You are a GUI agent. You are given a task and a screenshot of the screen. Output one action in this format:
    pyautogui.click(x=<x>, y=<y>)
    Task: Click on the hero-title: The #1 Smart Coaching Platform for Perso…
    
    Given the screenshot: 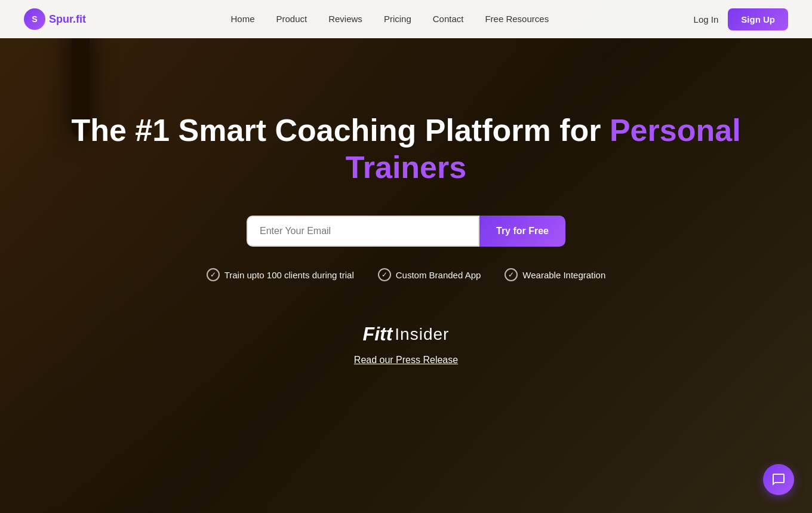 What is the action you would take?
    pyautogui.click(x=406, y=149)
    